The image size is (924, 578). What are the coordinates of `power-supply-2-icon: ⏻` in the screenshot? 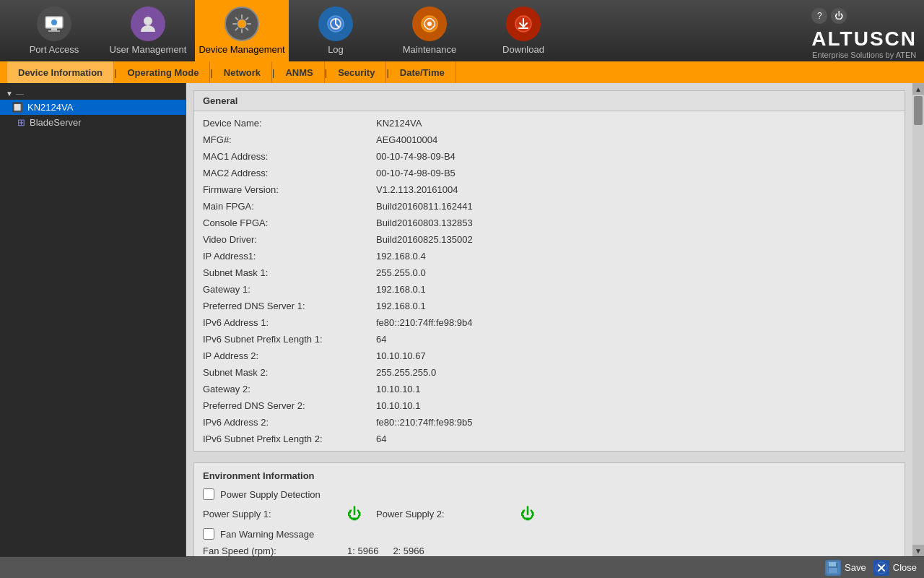 It's located at (528, 514).